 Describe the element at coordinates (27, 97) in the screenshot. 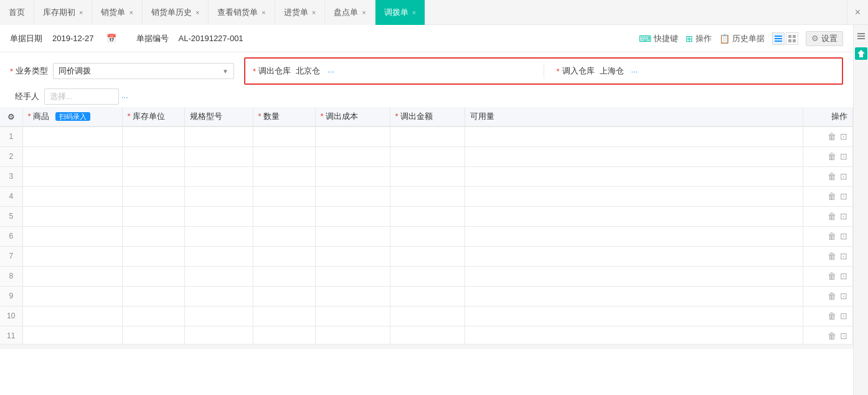

I see `operator-label: 经手人` at that location.